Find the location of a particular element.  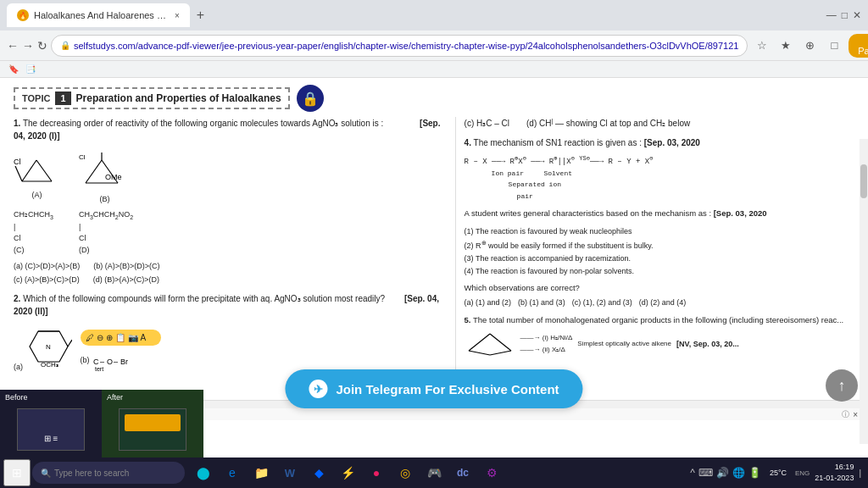

start-button: ⊞ is located at coordinates (17, 473).